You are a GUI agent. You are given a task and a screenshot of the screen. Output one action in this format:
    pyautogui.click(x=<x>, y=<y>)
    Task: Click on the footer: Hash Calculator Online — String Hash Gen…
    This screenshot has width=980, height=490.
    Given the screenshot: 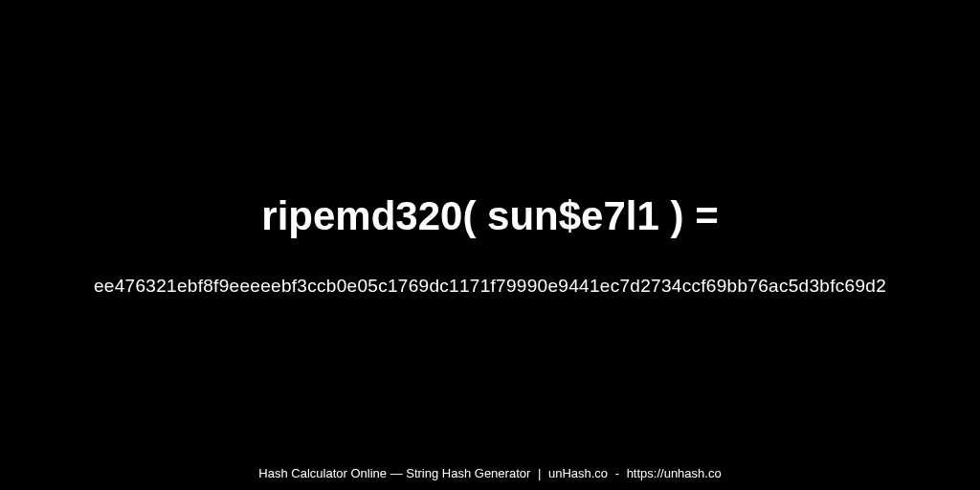 What is the action you would take?
    pyautogui.click(x=490, y=473)
    